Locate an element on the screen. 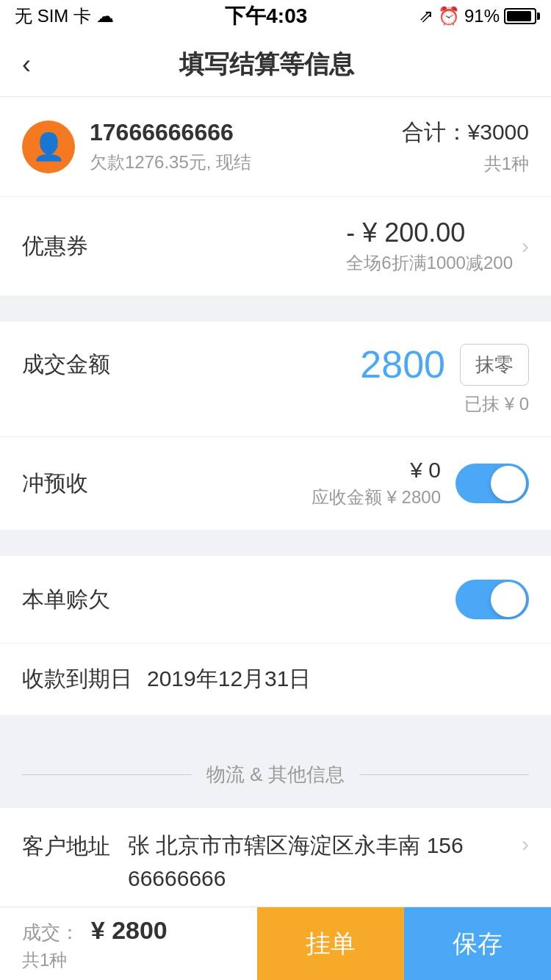 This screenshot has width=551, height=980. due-date-label: 收款到期日 is located at coordinates (77, 679).